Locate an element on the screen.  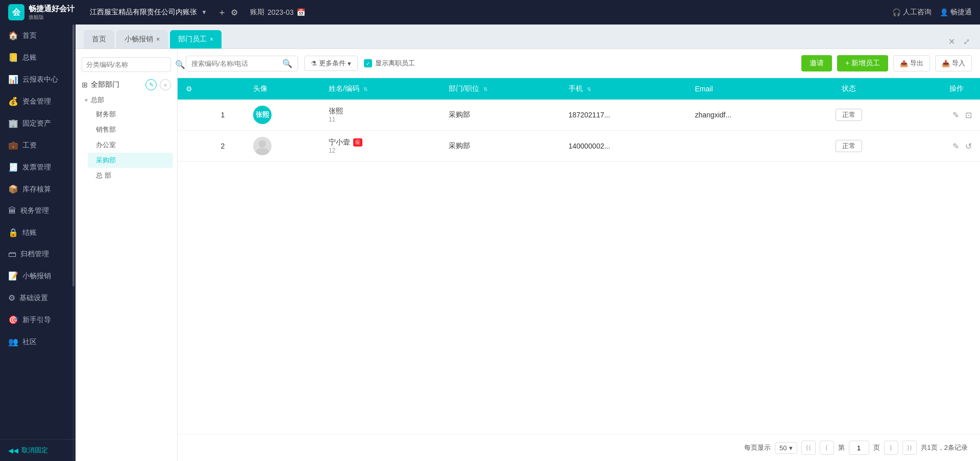
import-button: 📥 导入 is located at coordinates (953, 63).